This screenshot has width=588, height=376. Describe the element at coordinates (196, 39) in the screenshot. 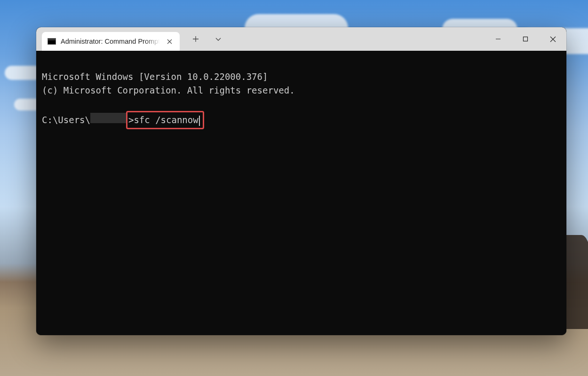

I see `plus-icon` at that location.